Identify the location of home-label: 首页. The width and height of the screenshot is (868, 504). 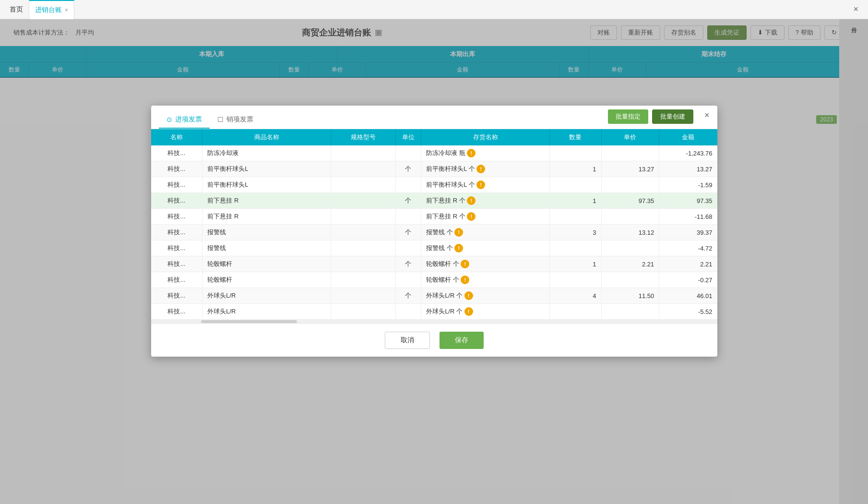
(16, 10).